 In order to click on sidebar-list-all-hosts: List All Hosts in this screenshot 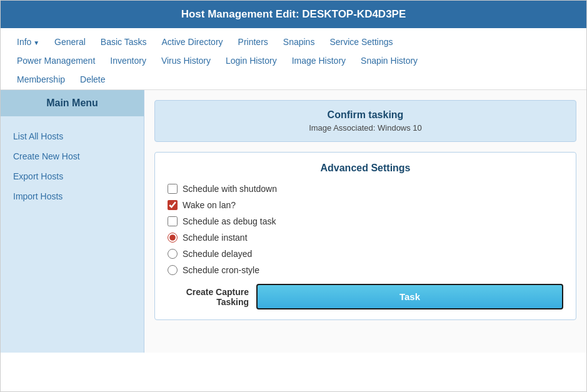, I will do `click(73, 136)`.